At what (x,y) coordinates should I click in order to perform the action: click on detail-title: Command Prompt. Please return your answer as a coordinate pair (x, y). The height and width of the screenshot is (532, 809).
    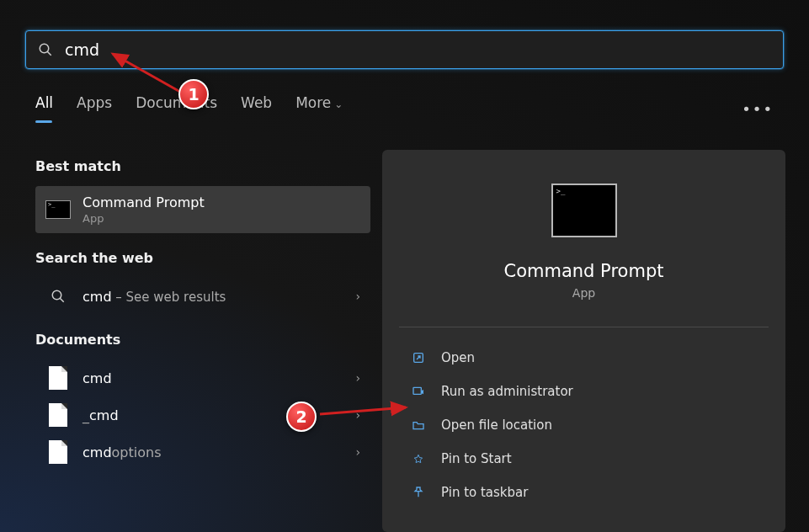
    Looking at the image, I should click on (584, 271).